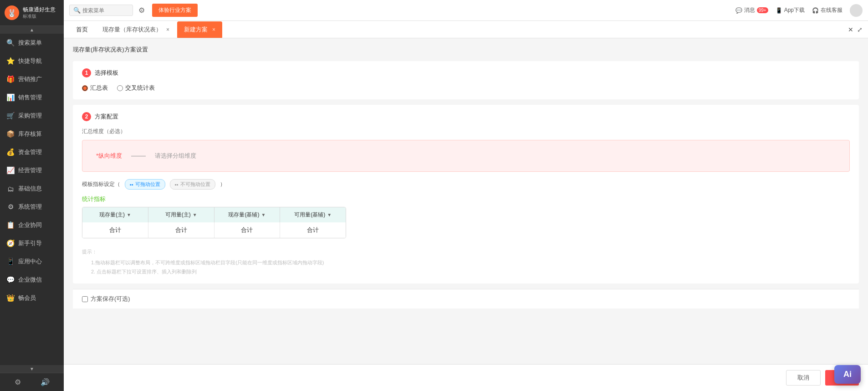 The height and width of the screenshot is (391, 868). What do you see at coordinates (790, 10) in the screenshot?
I see `app-download-btn: 📱 App下载` at bounding box center [790, 10].